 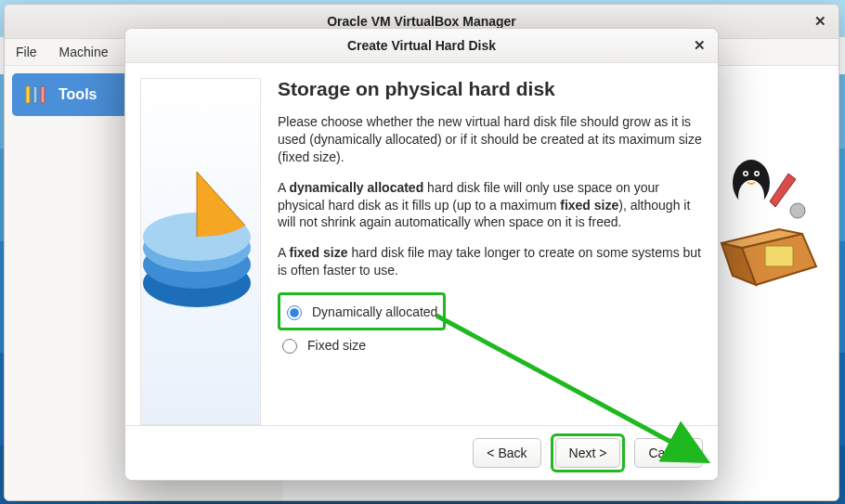 I want to click on menu-machine: Machine, so click(x=84, y=52).